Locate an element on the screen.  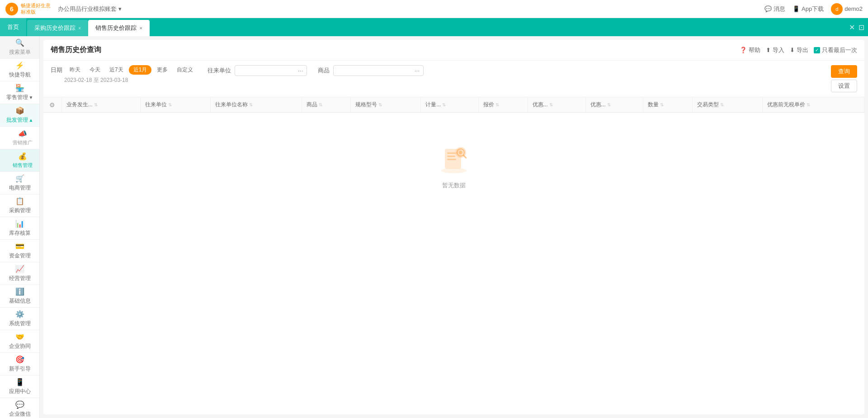
export-icon: ⬇ is located at coordinates (792, 50).